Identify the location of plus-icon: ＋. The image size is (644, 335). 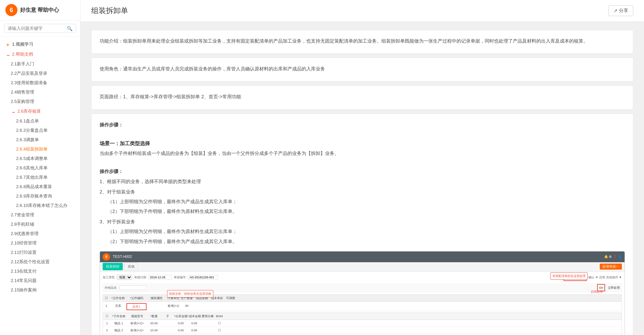
(8, 44).